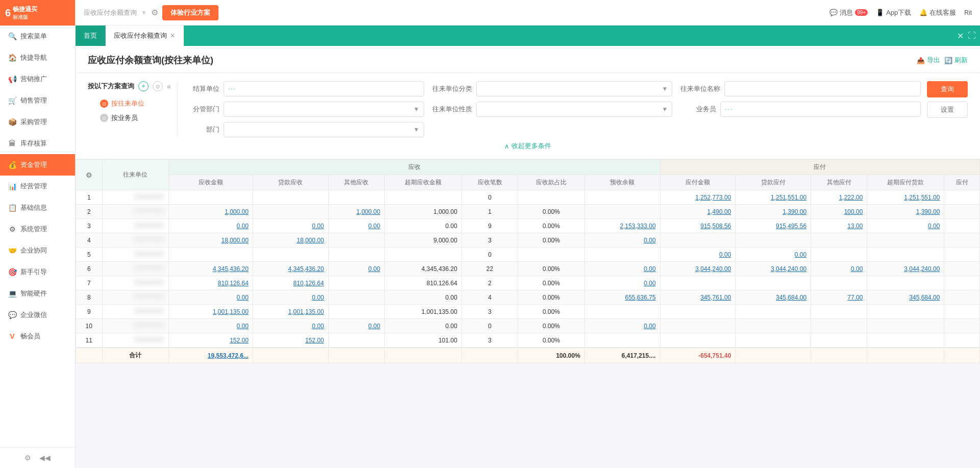 This screenshot has width=980, height=468. I want to click on table-row: 418,000.0018,000.009,000.0030.00%0.00, so click(528, 240).